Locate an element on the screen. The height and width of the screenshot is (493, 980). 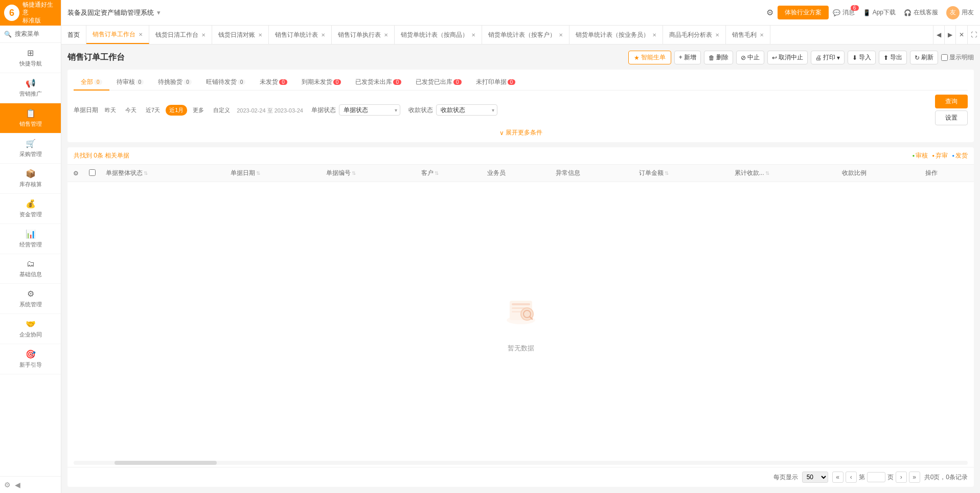
sidebar-item-quick-nav: ⊞ 快捷导航 is located at coordinates (31, 58).